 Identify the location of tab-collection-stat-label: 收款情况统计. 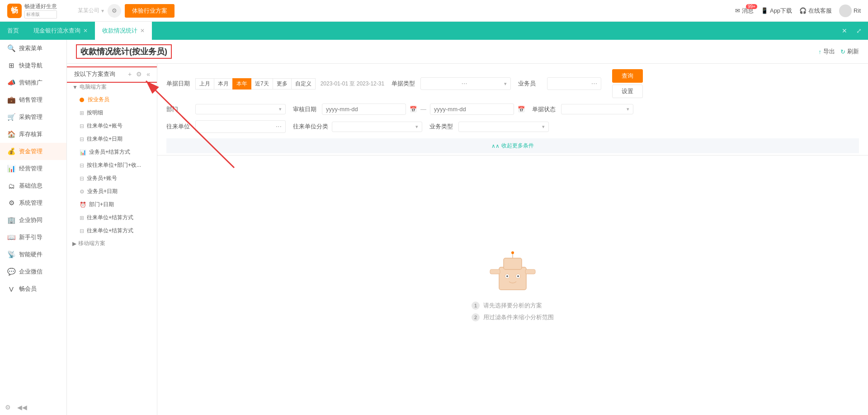
(120, 31).